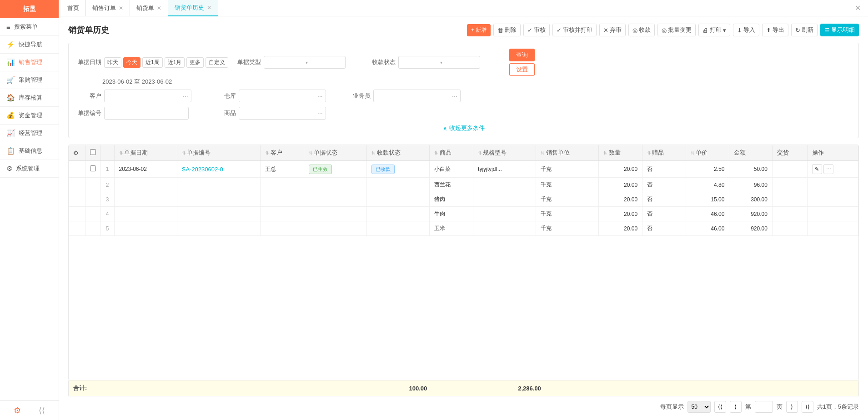  I want to click on date-btn-custom: 自定义, so click(217, 63).